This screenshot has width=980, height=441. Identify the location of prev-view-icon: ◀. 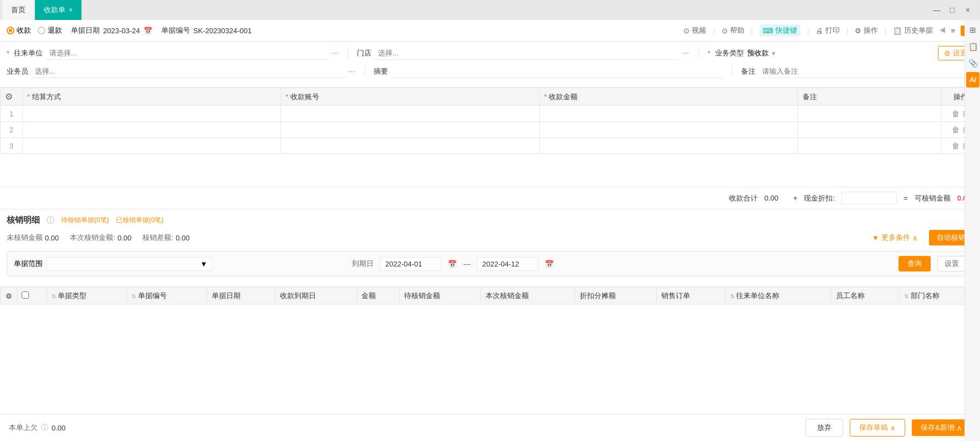
(942, 31).